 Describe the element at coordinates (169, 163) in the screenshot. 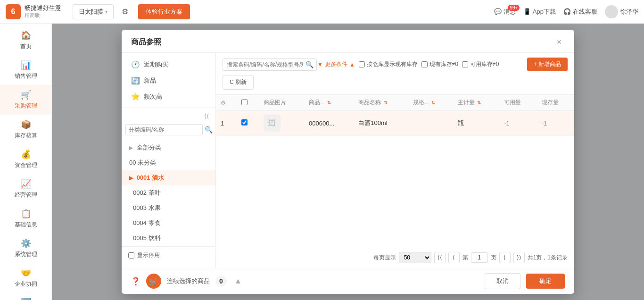

I see `cat-item-uncategorized: 00 未分类` at that location.